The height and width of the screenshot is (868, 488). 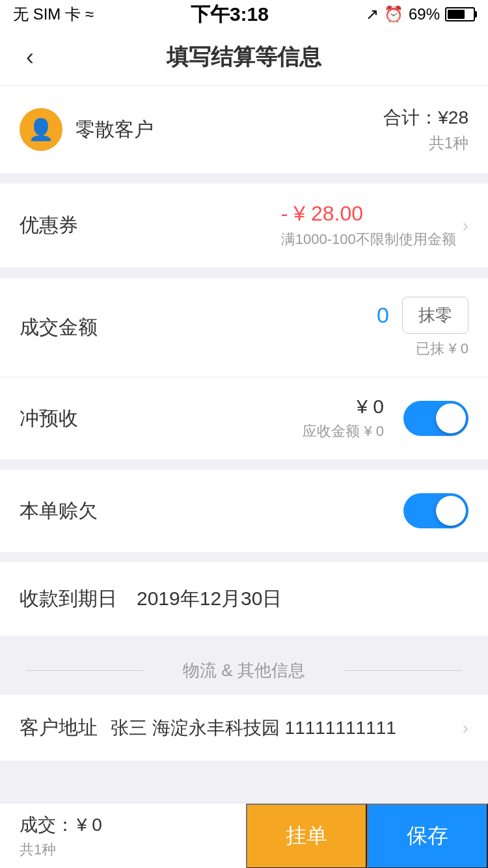 I want to click on transaction-amount-input, so click(x=350, y=315).